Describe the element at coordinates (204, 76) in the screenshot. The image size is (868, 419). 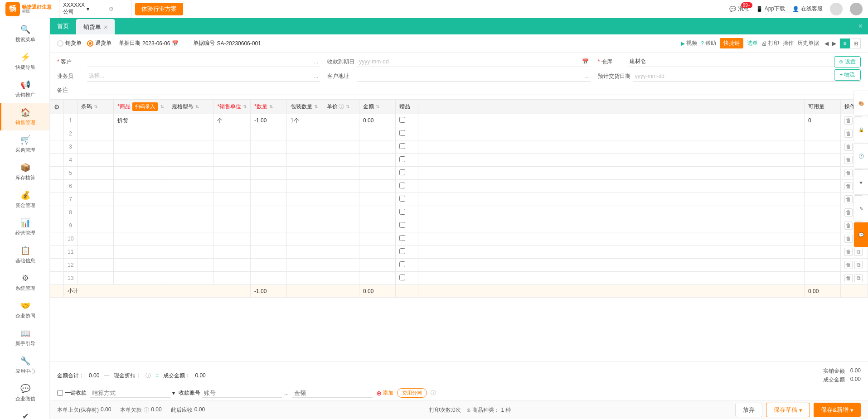
I see `salesperson-input: 选择... ...` at that location.